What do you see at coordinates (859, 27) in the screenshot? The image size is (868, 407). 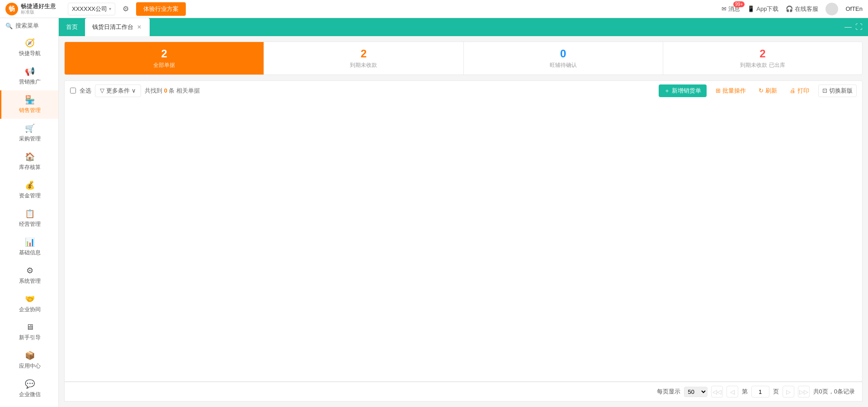 I see `tab-maximize-icon: ⛶` at bounding box center [859, 27].